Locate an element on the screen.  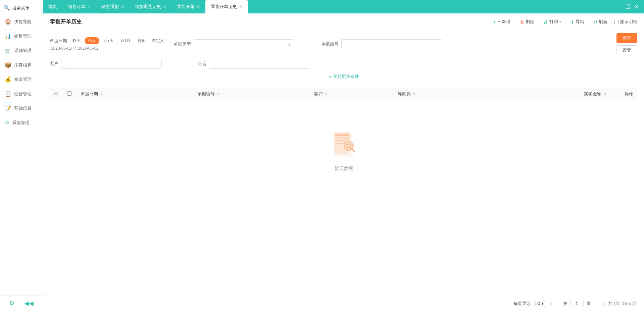
print-icon: 🖨 is located at coordinates (546, 22).